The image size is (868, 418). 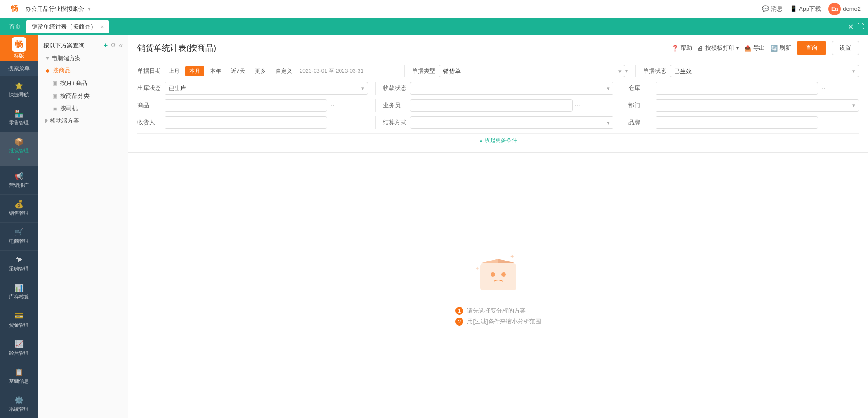 I want to click on sidebar-search-area: 搜索菜单, so click(x=19, y=69).